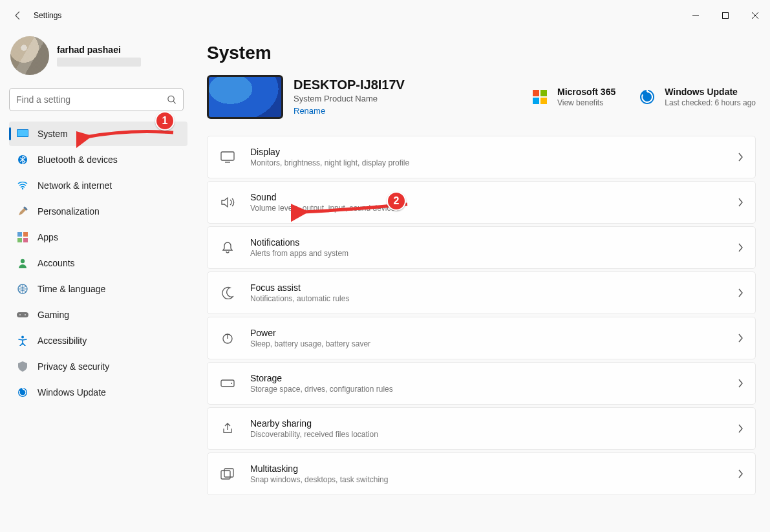  I want to click on card-sub: Volume levels, output, input, sound devi…, so click(486, 208).